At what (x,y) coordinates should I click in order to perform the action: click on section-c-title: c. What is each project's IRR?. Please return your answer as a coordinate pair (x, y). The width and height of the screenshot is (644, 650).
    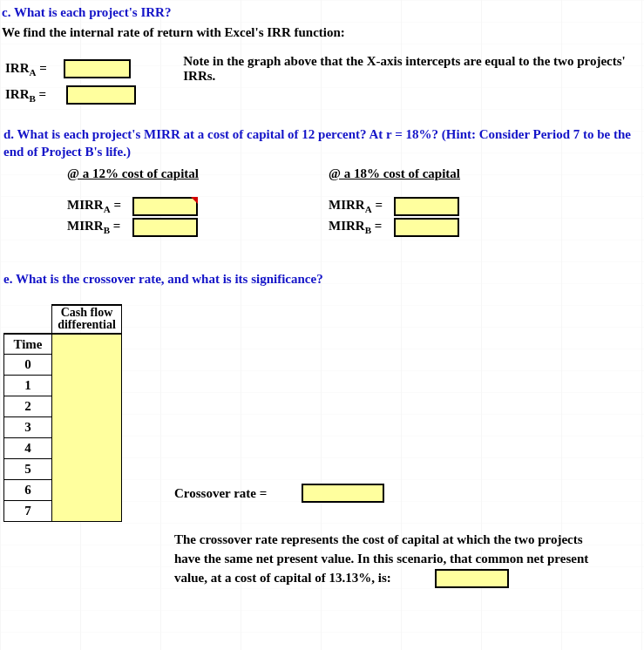
    Looking at the image, I should click on (322, 12).